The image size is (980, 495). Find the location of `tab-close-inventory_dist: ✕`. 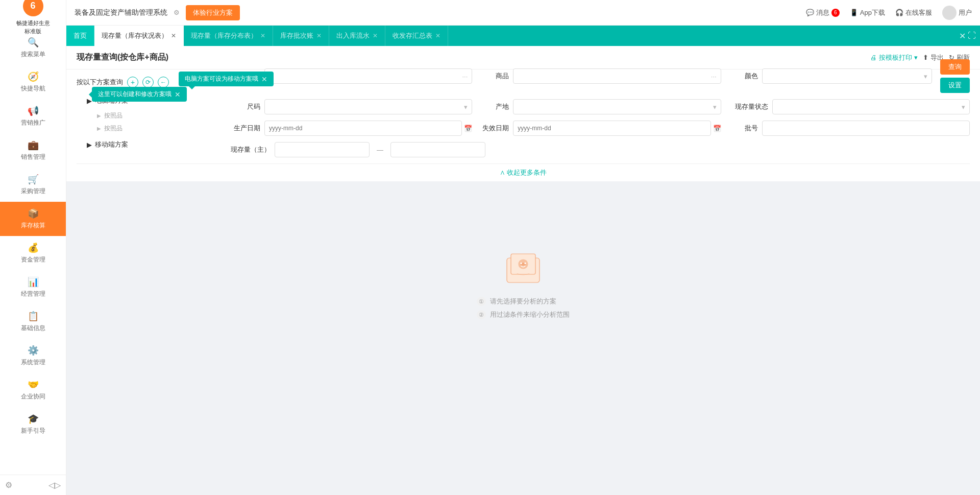

tab-close-inventory_dist: ✕ is located at coordinates (263, 36).